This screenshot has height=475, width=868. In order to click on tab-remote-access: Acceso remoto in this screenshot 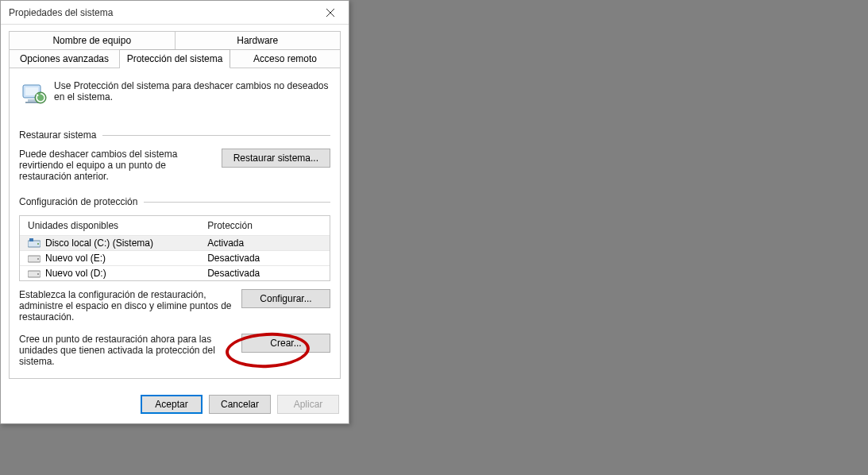, I will do `click(286, 59)`.